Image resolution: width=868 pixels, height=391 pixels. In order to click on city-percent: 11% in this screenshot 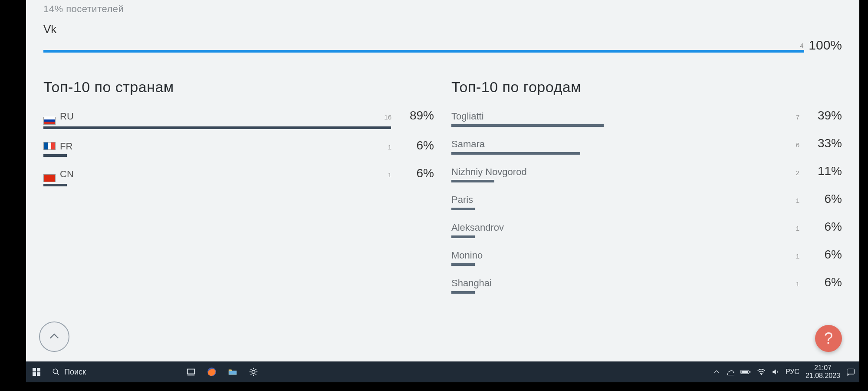, I will do `click(822, 171)`.